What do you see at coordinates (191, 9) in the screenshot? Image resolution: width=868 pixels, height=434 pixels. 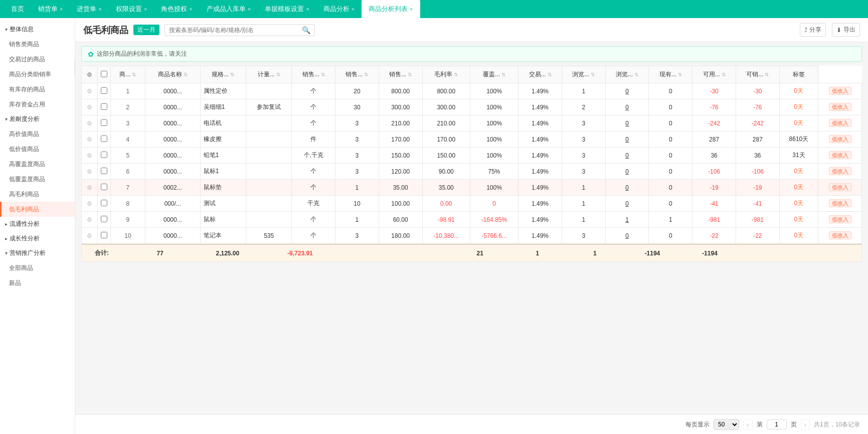 I see `nav-close-roles: ×` at bounding box center [191, 9].